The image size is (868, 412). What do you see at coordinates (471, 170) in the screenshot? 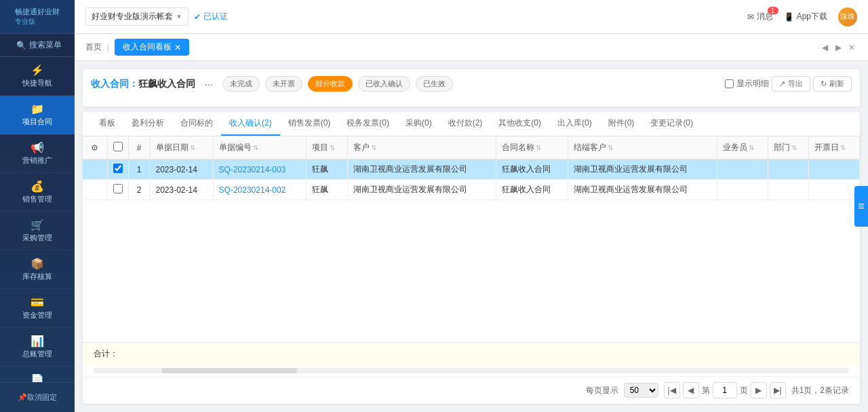
I see `table-row: 1 2023-02-14 SQ-20230214-003 狂飙 湖南卫视商业运营…` at bounding box center [471, 170].